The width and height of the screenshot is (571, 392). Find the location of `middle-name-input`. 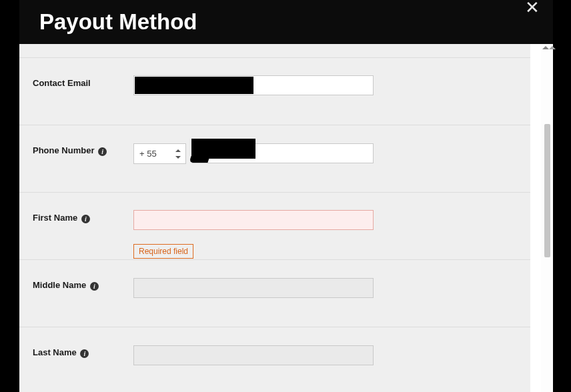

middle-name-input is located at coordinates (253, 288).